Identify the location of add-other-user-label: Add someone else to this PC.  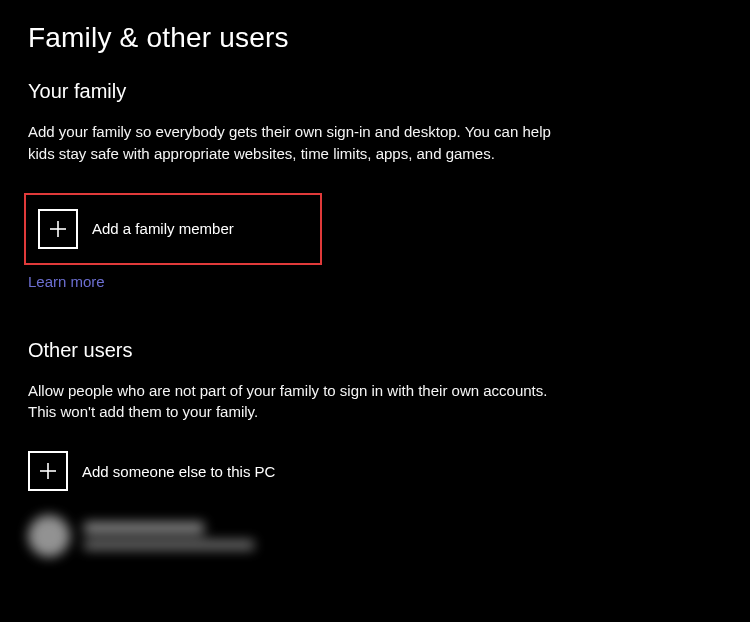
(178, 472).